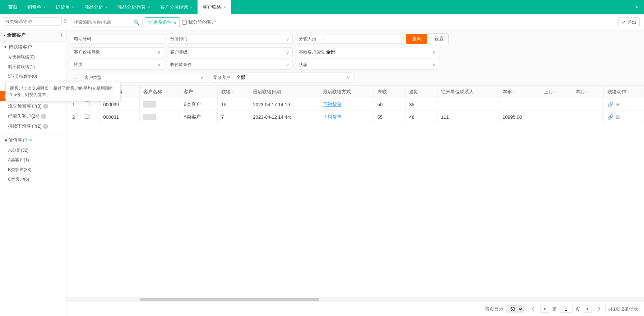  I want to click on value-customer-arrow-icon: ▼, so click(6, 141).